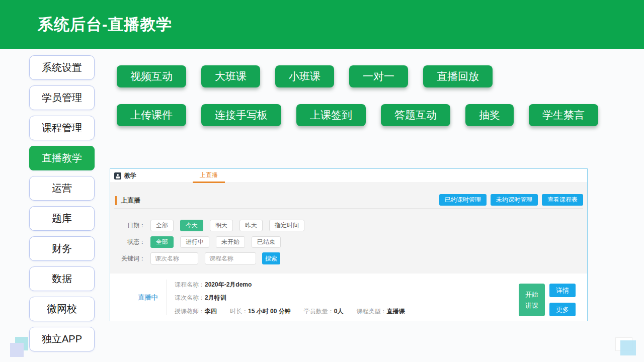  I want to click on sidebar-item-micro-school: 微网校, so click(62, 309).